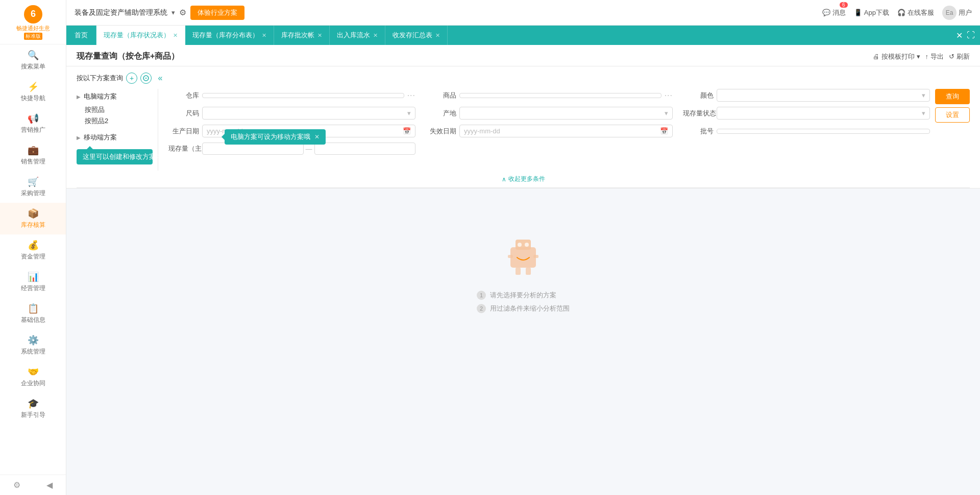  What do you see at coordinates (146, 78) in the screenshot?
I see `filter-edit-button` at bounding box center [146, 78].